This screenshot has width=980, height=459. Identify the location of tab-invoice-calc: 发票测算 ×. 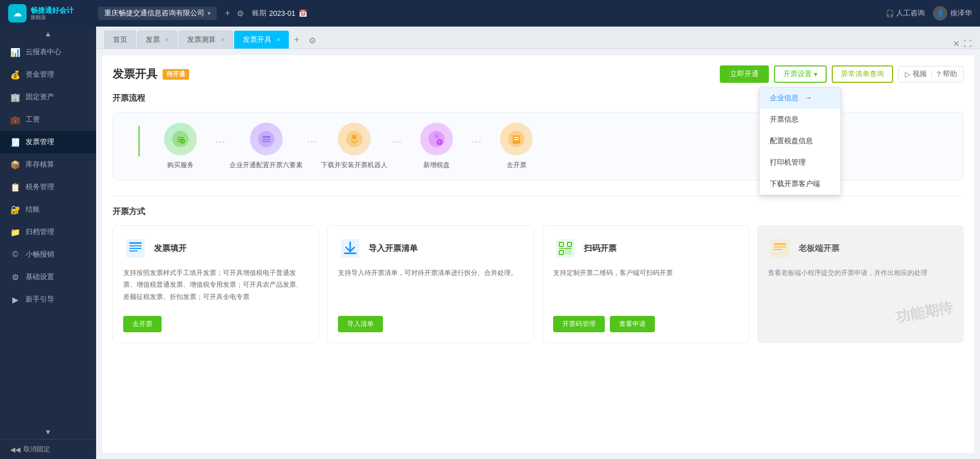
(206, 40).